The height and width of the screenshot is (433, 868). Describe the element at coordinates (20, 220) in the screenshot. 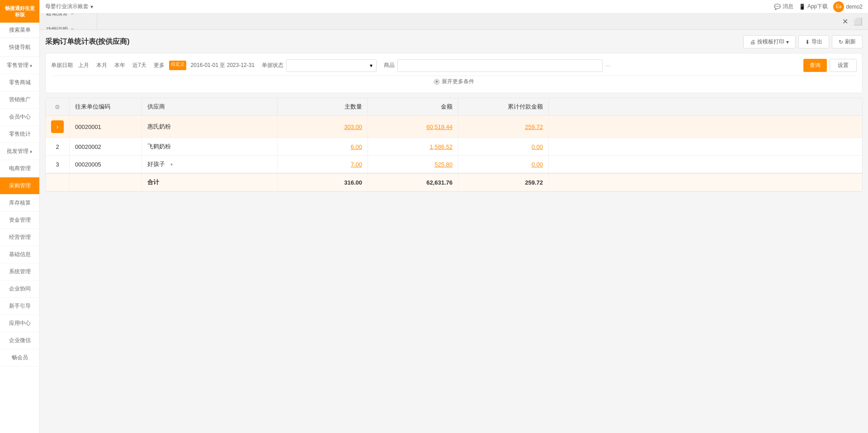

I see `sidebar-item-label-zijin: 资金管理` at that location.